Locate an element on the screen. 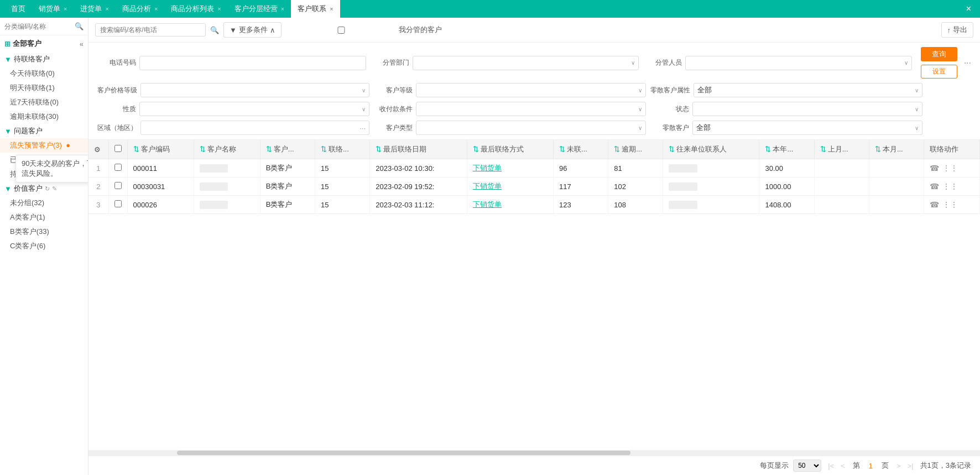 The width and height of the screenshot is (980, 475). nav-sales: 销货单 × is located at coordinates (53, 9).